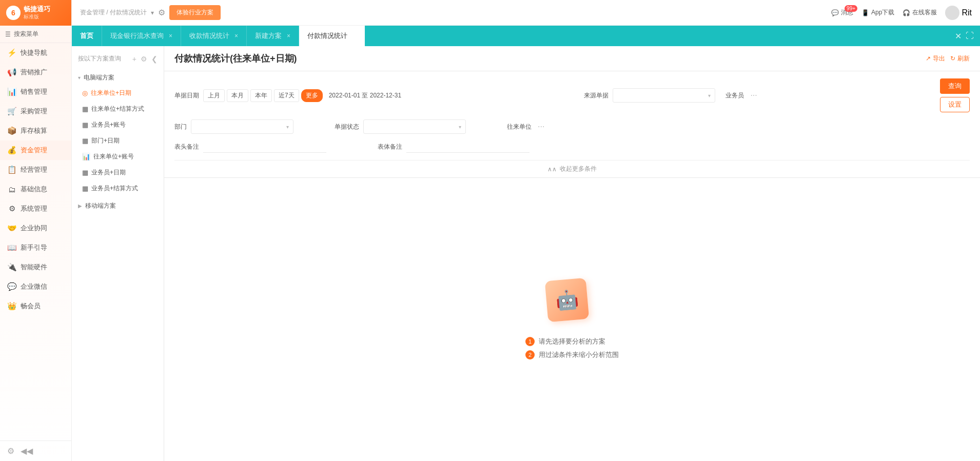  Describe the element at coordinates (36, 267) in the screenshot. I see `sidebar-item-hardware: 🔌 智能硬件` at that location.